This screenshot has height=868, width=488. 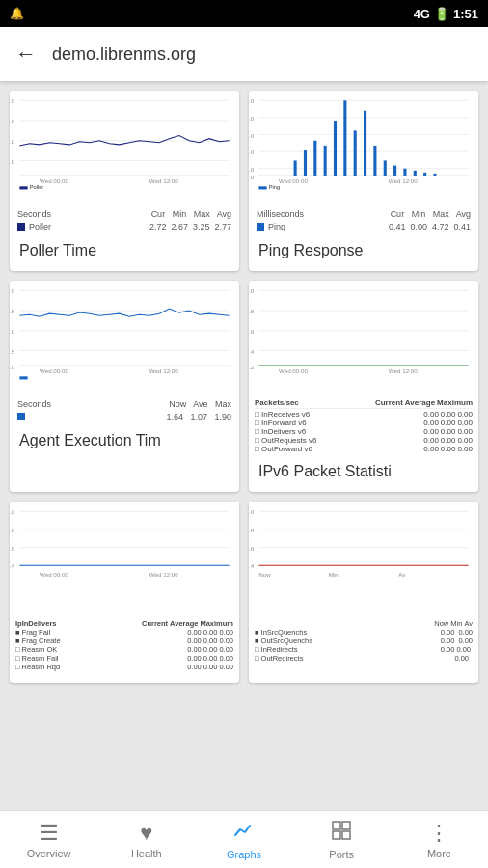 I want to click on svg-text: 1.5, so click(x=13, y=311).